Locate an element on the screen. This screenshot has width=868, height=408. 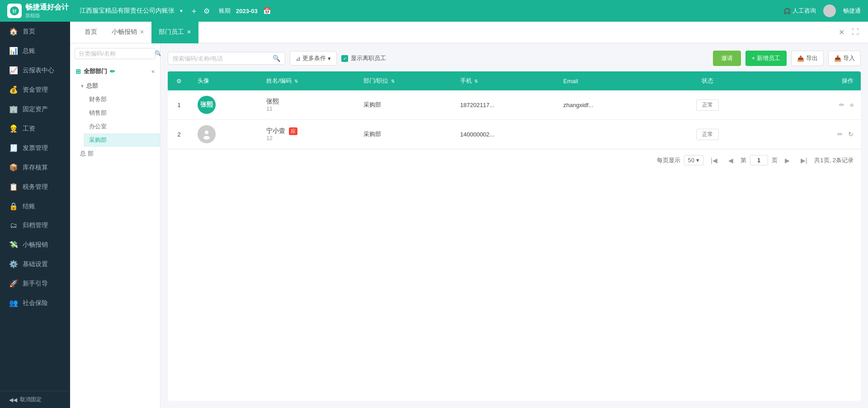
sidebar-item-invoice: 🧾 发票管理 is located at coordinates (35, 148).